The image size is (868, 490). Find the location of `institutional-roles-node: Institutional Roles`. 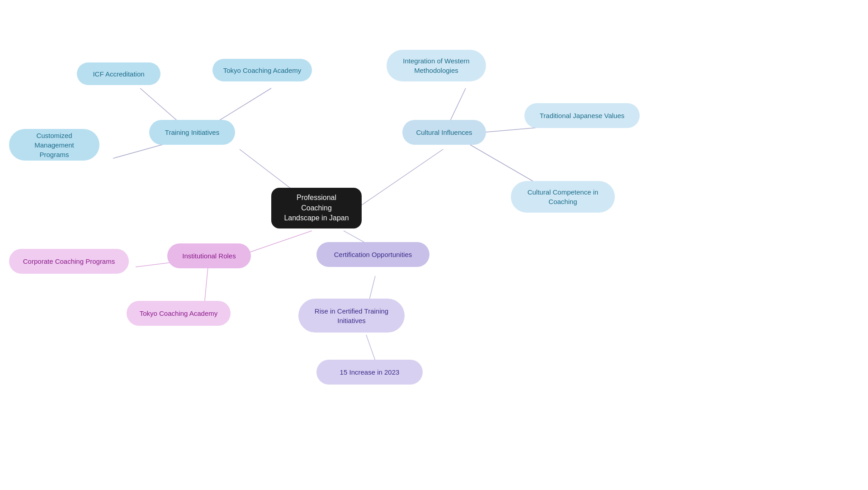

institutional-roles-node: Institutional Roles is located at coordinates (209, 256).